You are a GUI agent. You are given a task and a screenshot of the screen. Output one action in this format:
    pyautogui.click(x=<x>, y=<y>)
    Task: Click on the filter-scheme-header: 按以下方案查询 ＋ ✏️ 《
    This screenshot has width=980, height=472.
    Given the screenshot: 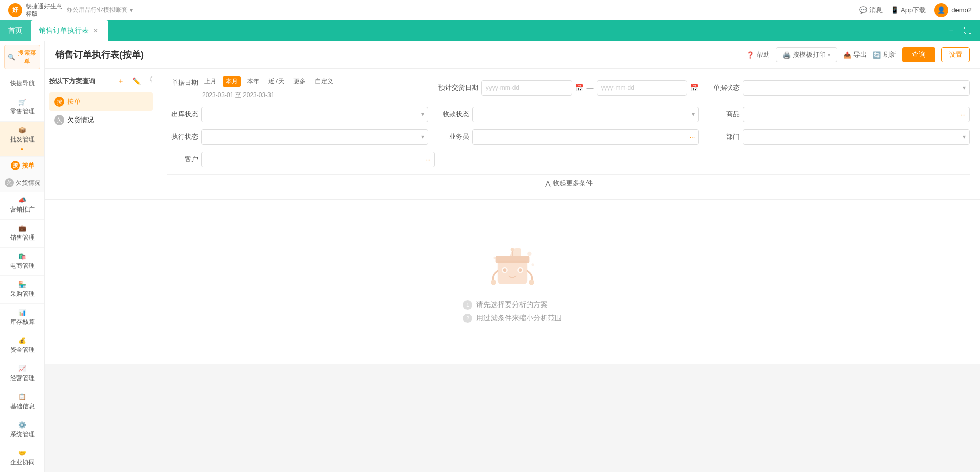 What is the action you would take?
    pyautogui.click(x=101, y=81)
    